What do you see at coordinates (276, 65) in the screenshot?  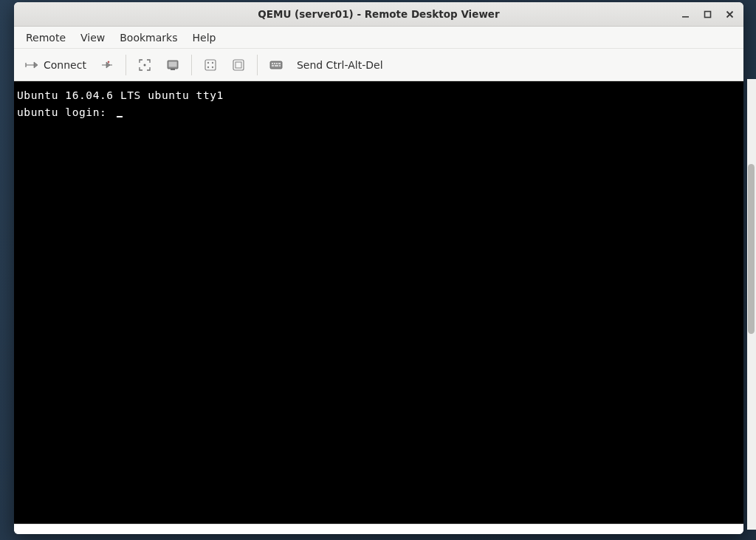 I see `keyboard-button` at bounding box center [276, 65].